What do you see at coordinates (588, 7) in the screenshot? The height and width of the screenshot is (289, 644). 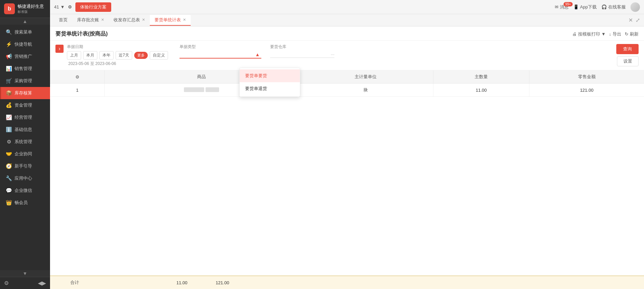 I see `app-download-label: App下载` at bounding box center [588, 7].